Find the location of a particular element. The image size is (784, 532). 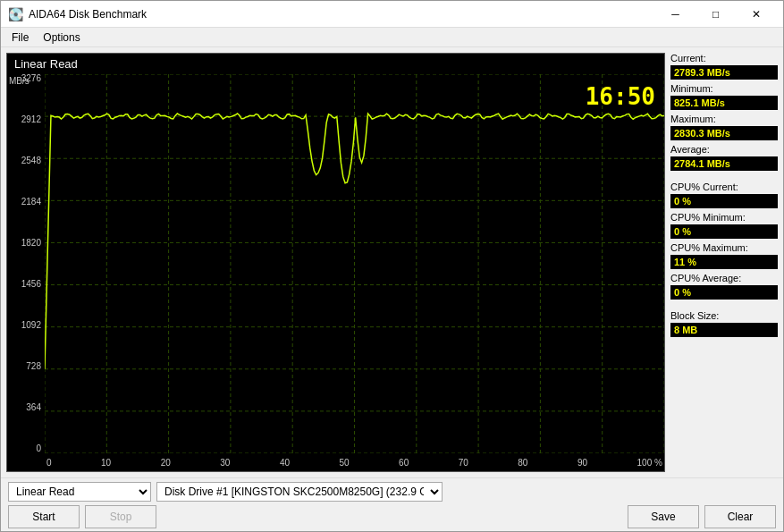

maximum-value: 2830.3 MB/s is located at coordinates (724, 133).